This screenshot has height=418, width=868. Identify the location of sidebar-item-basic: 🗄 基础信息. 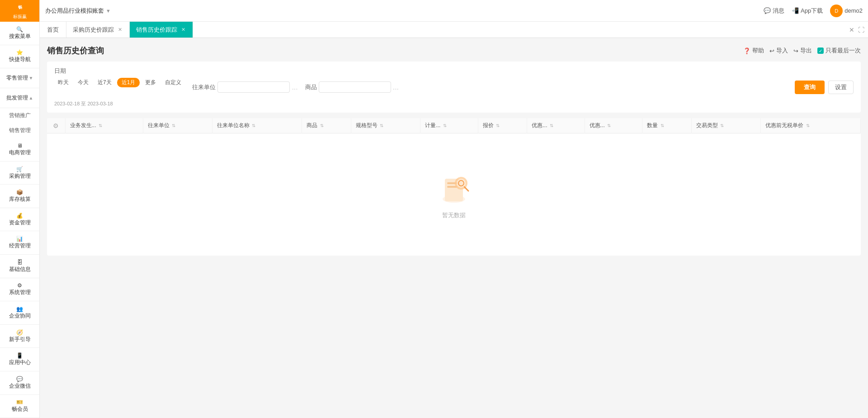
(20, 266).